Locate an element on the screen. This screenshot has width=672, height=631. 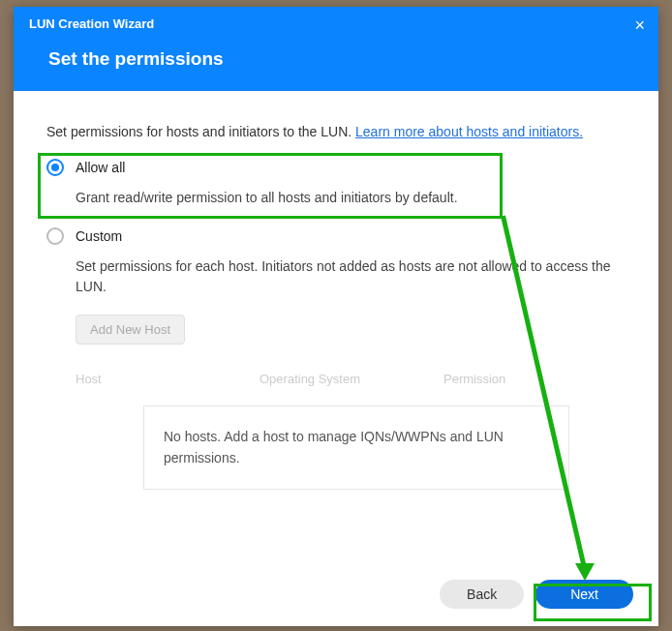
col-host: Host is located at coordinates (168, 379).